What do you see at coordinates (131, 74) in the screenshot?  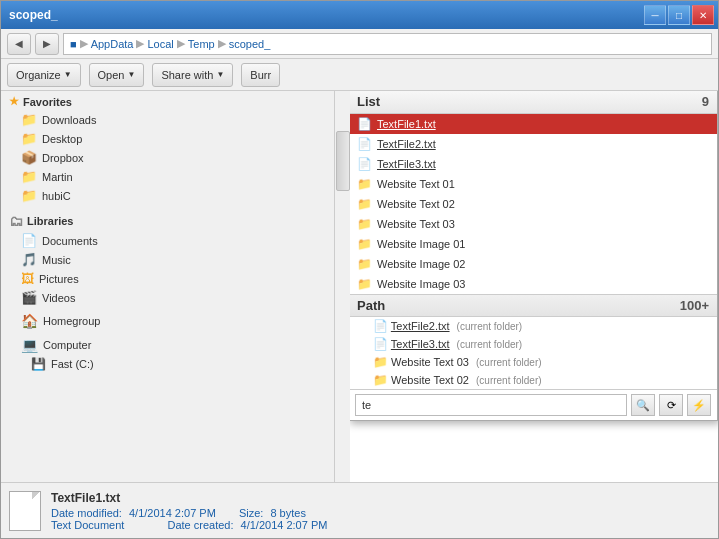 I see `open-arrow: ▼` at bounding box center [131, 74].